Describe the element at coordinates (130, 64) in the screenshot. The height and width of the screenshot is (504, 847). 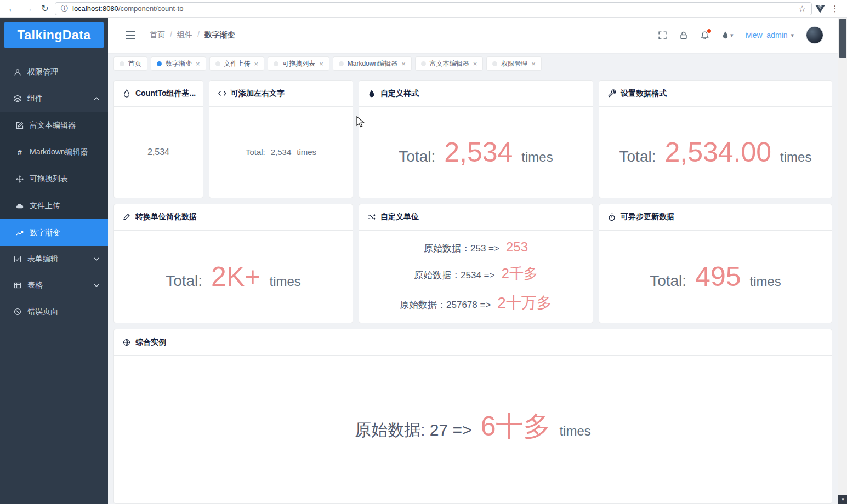
I see `tag-home: 首页` at that location.